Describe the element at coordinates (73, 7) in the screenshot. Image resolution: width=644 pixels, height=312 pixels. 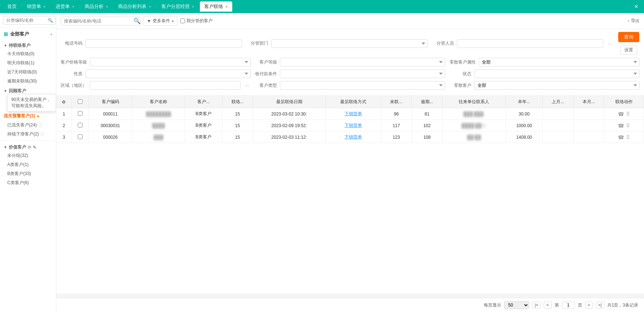
I see `tab-purchase-close: ×` at that location.